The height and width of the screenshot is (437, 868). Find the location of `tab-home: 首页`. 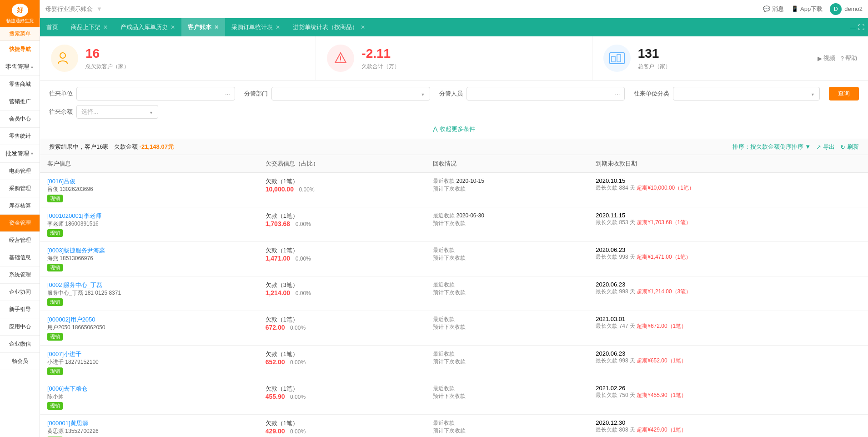

tab-home: 首页 is located at coordinates (52, 27).